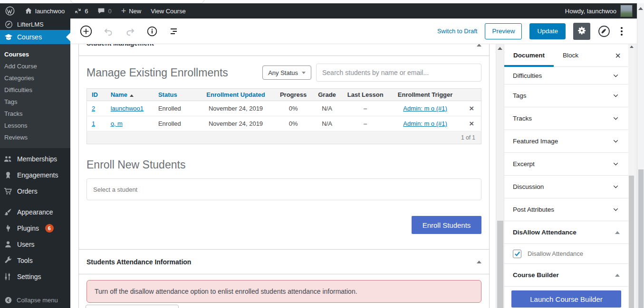  What do you see at coordinates (567, 96) in the screenshot?
I see `panel-tags: Tags` at bounding box center [567, 96].